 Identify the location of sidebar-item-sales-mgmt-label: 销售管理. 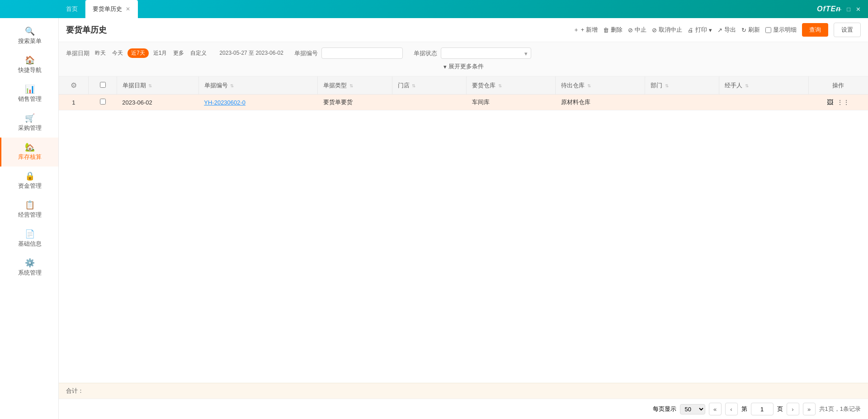
(30, 99).